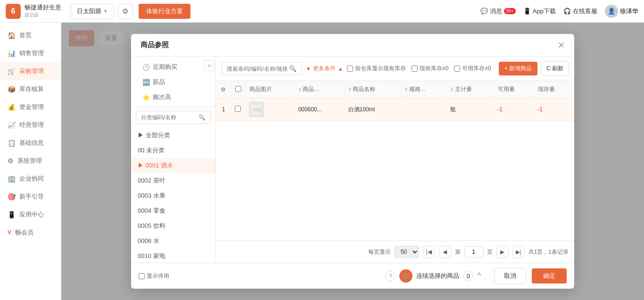 The image size is (644, 300). What do you see at coordinates (169, 117) in the screenshot?
I see `category-search-input` at bounding box center [169, 117].